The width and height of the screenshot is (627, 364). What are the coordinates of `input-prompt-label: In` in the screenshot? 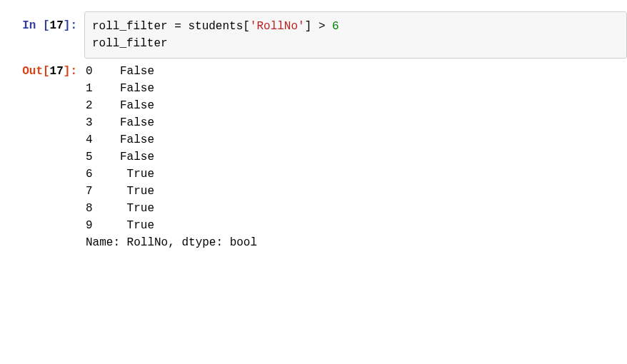 It's located at (33, 26).